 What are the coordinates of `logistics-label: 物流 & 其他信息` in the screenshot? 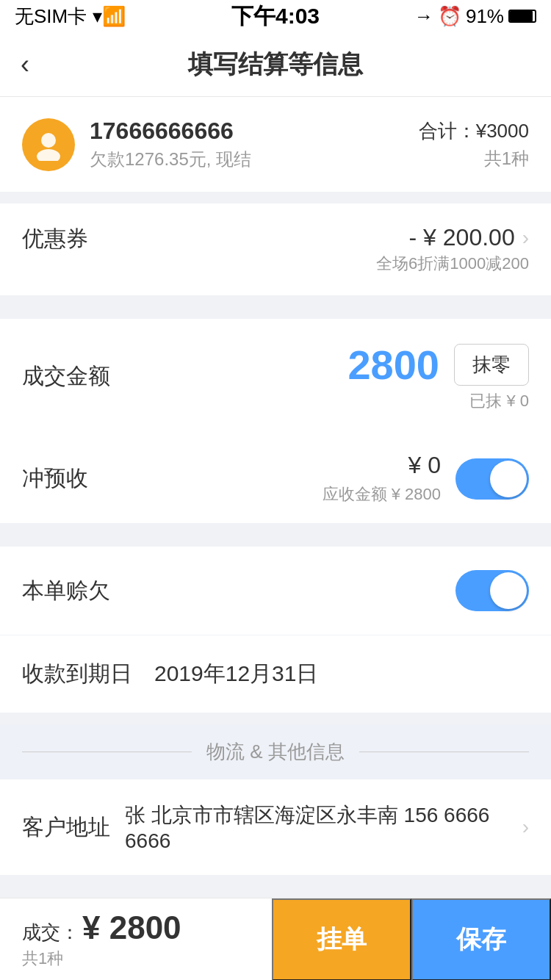 It's located at (276, 752).